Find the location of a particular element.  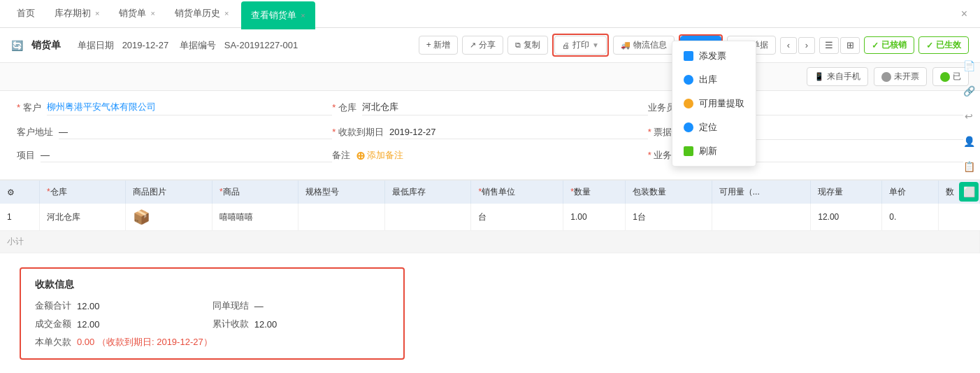

tab-view-sales: 查看销货单 × is located at coordinates (278, 15).